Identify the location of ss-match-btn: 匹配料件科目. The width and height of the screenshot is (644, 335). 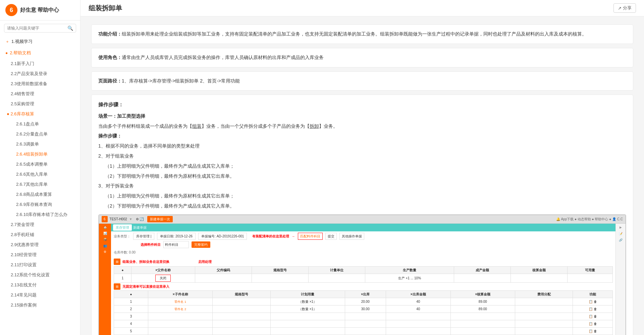
(310, 236).